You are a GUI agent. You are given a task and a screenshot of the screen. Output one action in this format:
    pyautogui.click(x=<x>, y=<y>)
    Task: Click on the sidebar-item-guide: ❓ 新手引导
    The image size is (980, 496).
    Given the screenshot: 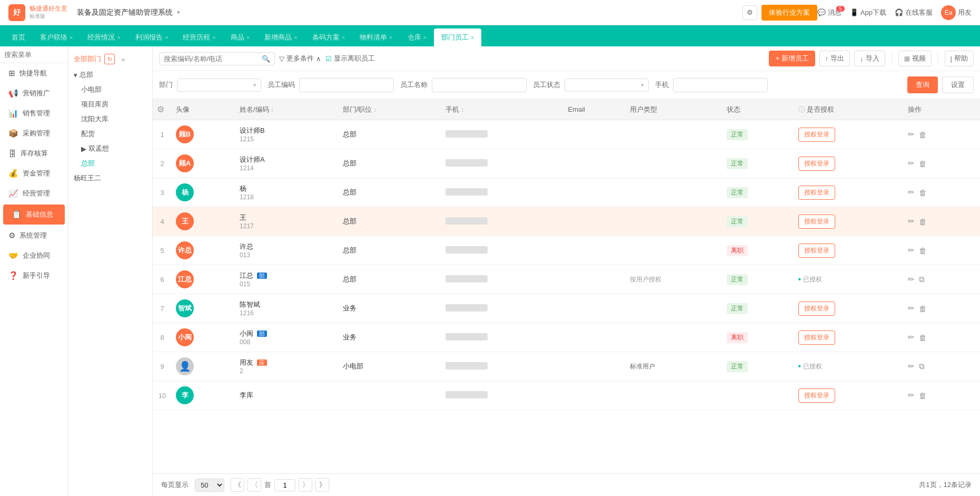 What is the action you would take?
    pyautogui.click(x=34, y=276)
    